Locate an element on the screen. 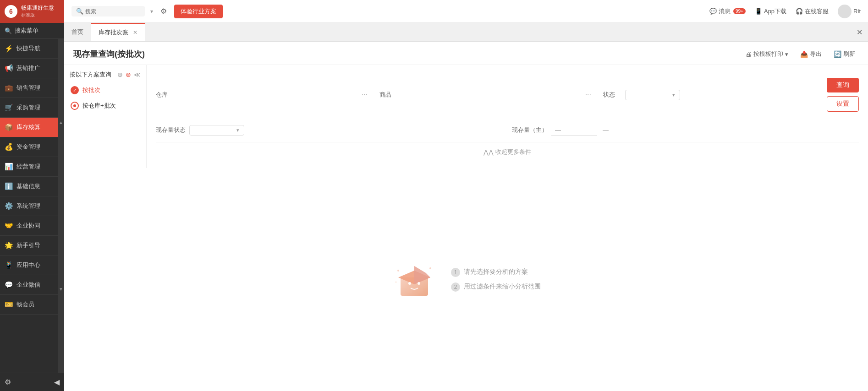 This screenshot has width=868, height=391. status-chevron-icon: ▾ is located at coordinates (674, 95).